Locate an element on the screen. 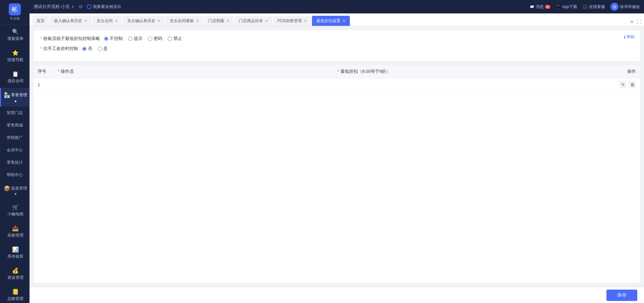  footer-bar: 保存 is located at coordinates (337, 295).